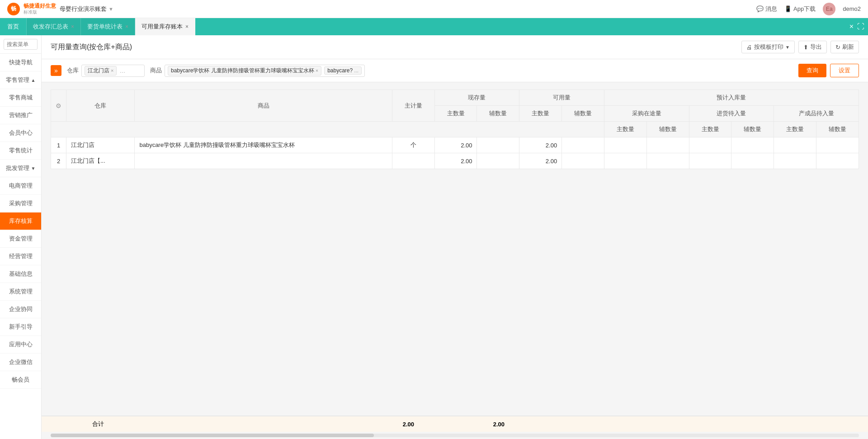 The width and height of the screenshot is (868, 439). I want to click on page-title: 可用量查询(按仓库+商品), so click(91, 50).